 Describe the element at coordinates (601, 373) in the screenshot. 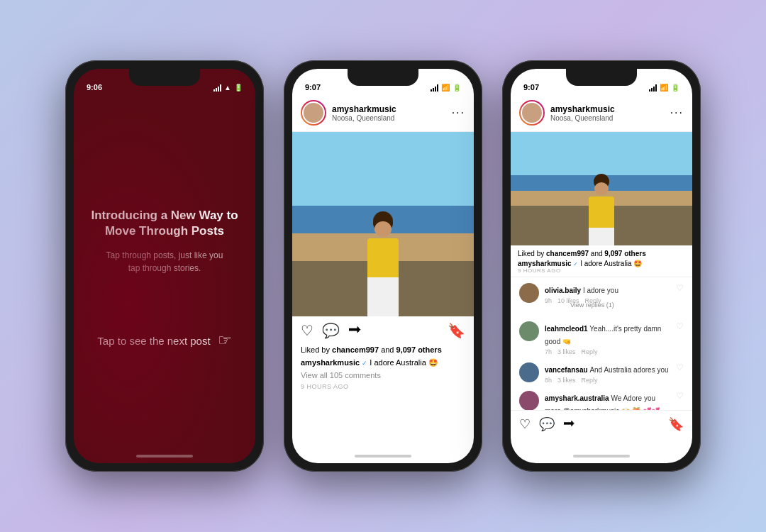

I see `comment-row: vancefansau And Australia adores you 8h …` at that location.